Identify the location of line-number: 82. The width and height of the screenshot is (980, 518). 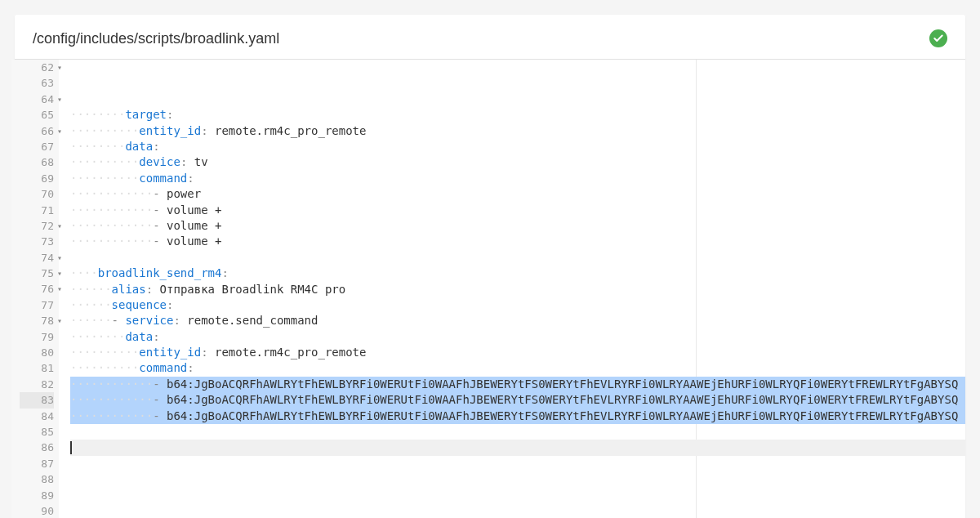
(37, 384).